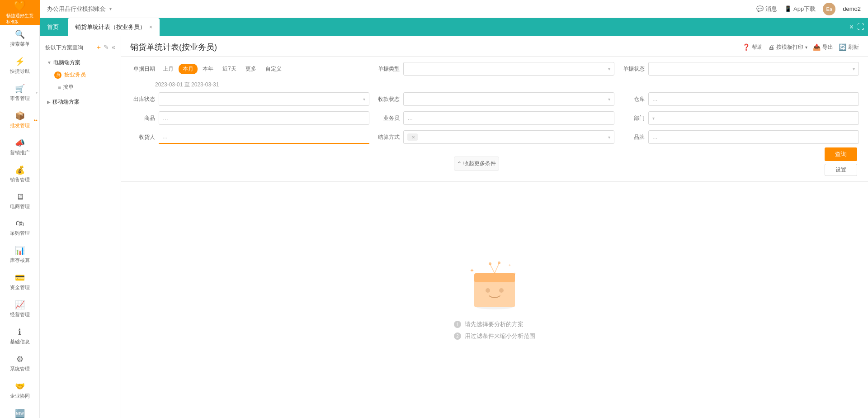  I want to click on filter-cell-goods: 商品 …, so click(250, 118).